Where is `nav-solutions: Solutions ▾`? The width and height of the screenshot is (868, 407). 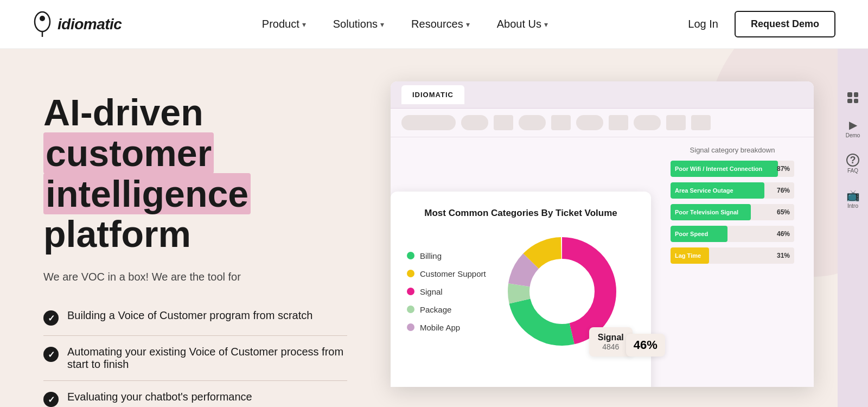 nav-solutions: Solutions ▾ is located at coordinates (359, 24).